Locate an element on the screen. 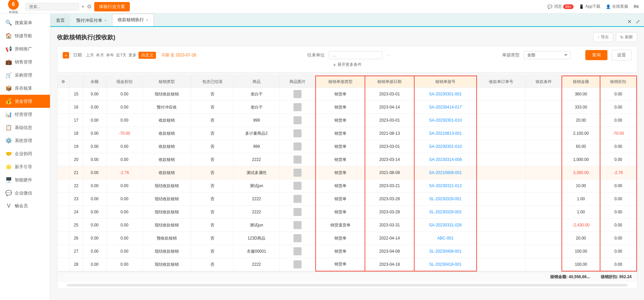  user-name: Rit is located at coordinates (636, 7).